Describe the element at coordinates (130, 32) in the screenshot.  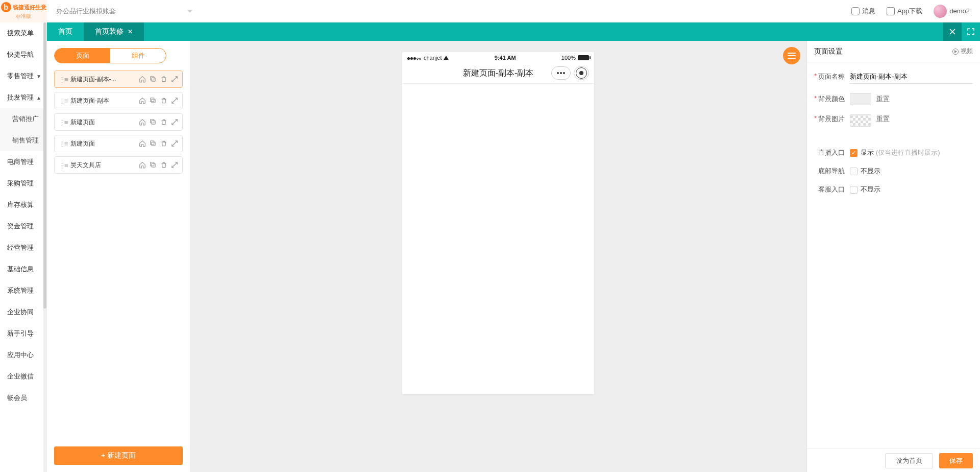
I see `close-icon: ✕` at that location.